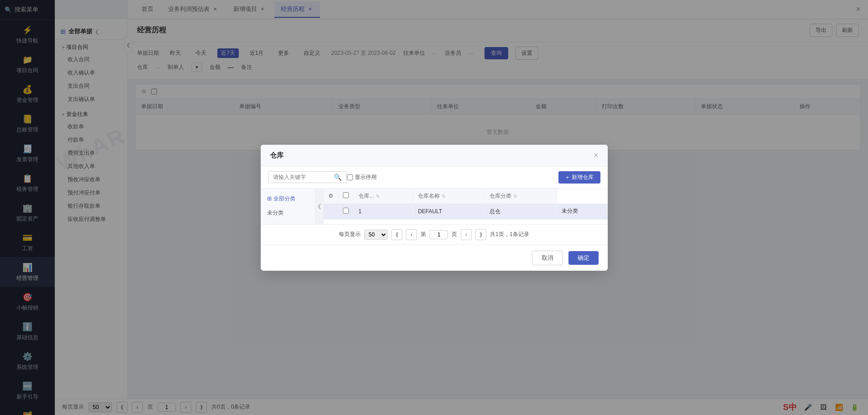 Image resolution: width=868 pixels, height=415 pixels. What do you see at coordinates (362, 177) in the screenshot?
I see `show-disabled-label: 显示停用` at bounding box center [362, 177].